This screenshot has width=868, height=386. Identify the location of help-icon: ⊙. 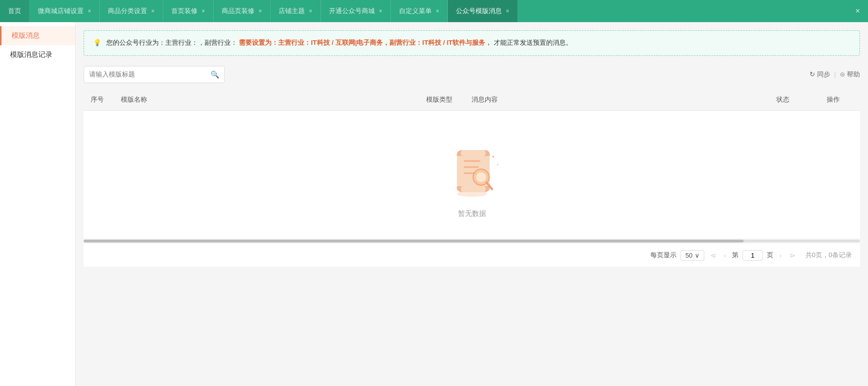
(842, 74).